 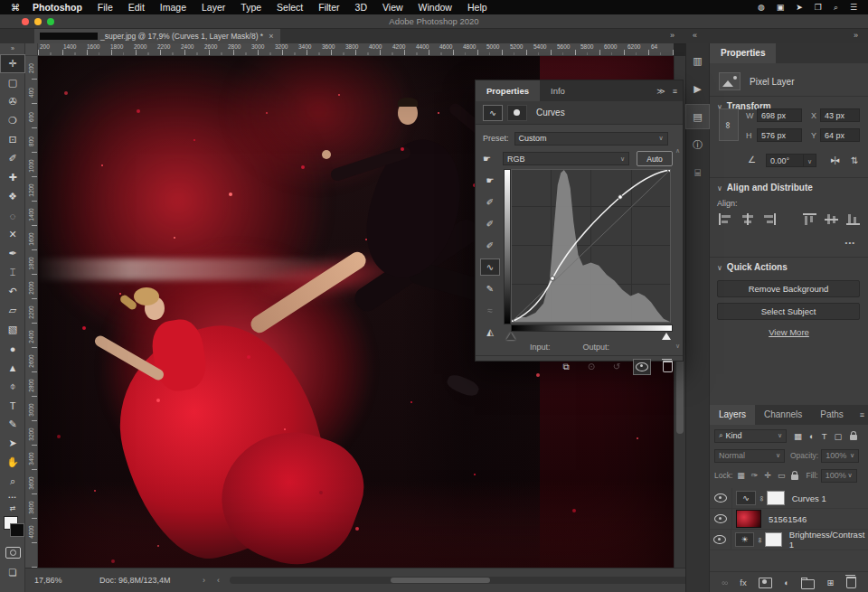 I want to click on kind-filter-dropdown: ⌕ Kind ∨, so click(x=750, y=436).